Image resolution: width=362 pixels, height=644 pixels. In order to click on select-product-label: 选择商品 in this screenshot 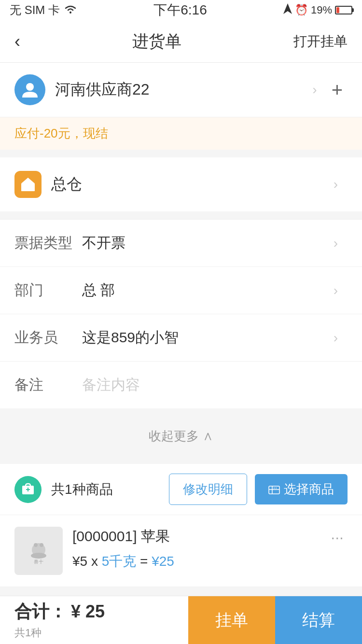, I will do `click(309, 490)`.